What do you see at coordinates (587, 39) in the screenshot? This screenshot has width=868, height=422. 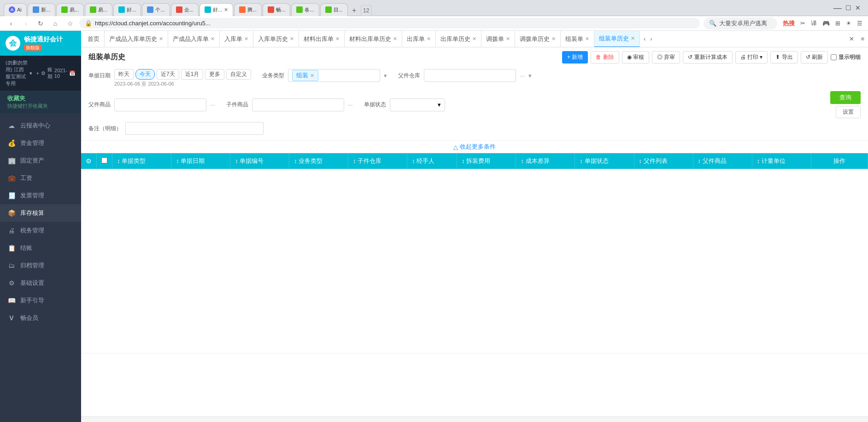 I see `close-tab-assembly: ✕` at bounding box center [587, 39].